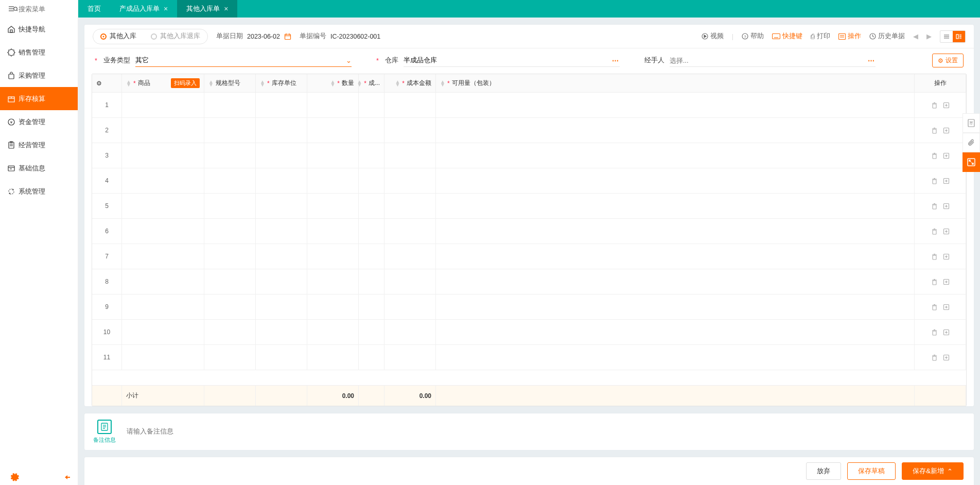 This screenshot has height=485, width=980. I want to click on table-row: 8, so click(529, 282).